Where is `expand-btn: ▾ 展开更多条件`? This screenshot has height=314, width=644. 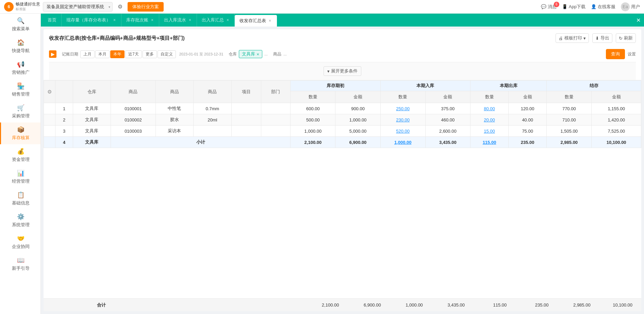
expand-btn: ▾ 展开更多条件 is located at coordinates (342, 71).